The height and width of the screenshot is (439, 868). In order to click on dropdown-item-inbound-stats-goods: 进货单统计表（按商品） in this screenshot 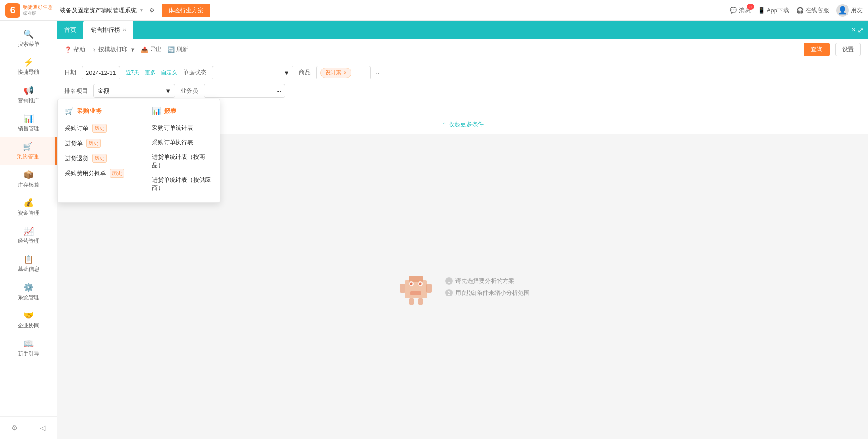, I will do `click(182, 161)`.